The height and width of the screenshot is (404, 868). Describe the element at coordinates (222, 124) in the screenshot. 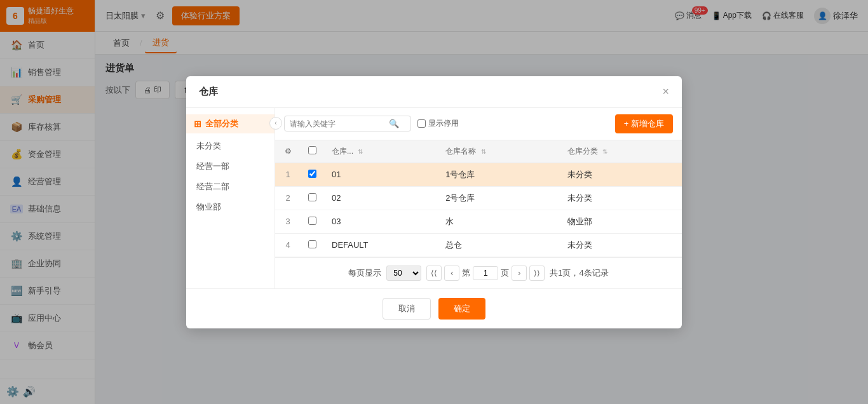

I see `all-categories-label: 全部分类` at that location.